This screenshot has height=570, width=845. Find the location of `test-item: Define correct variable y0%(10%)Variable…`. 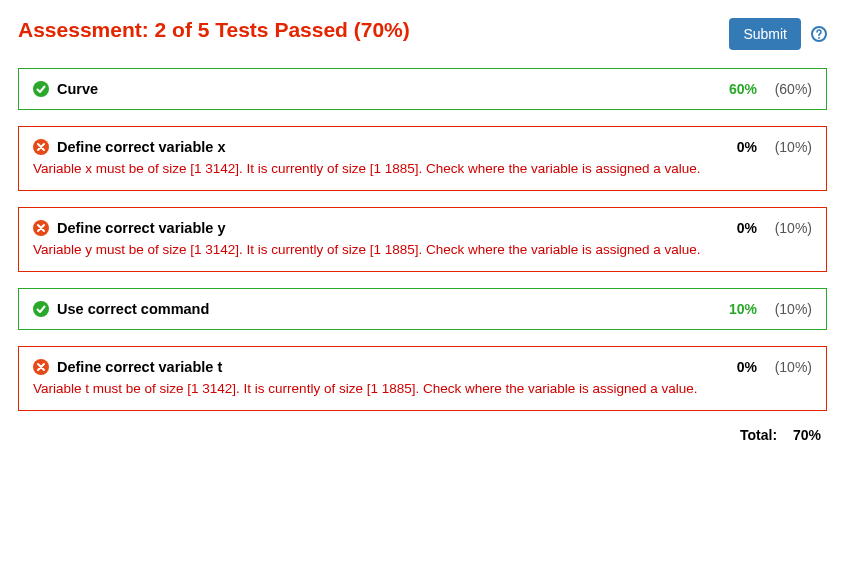

test-item: Define correct variable y0%(10%)Variable… is located at coordinates (422, 240).